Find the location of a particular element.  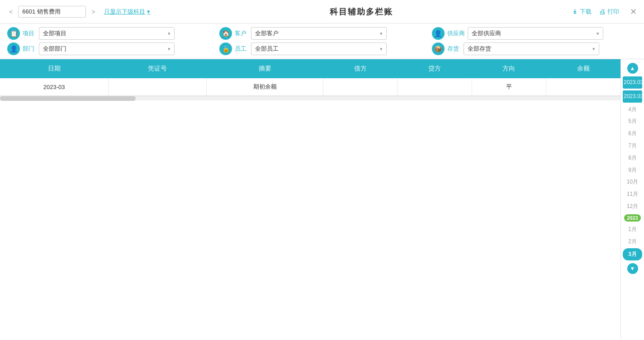

inventory-select: 全部存货 ▾ is located at coordinates (531, 49).